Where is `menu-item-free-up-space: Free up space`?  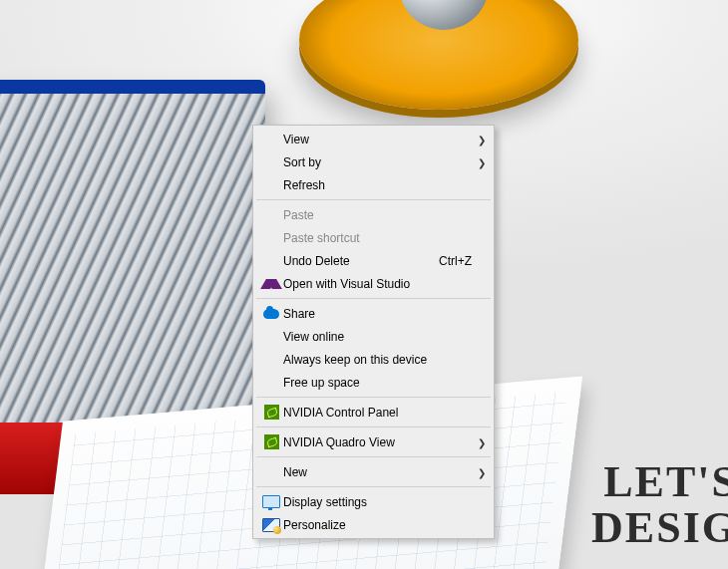
menu-item-free-up-space: Free up space is located at coordinates (373, 383).